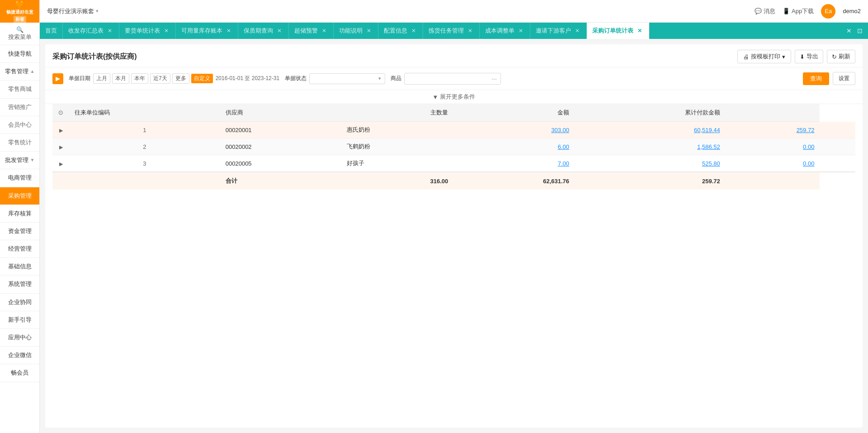 The width and height of the screenshot is (868, 433). I want to click on retail-expand-icon: ▲, so click(33, 71).